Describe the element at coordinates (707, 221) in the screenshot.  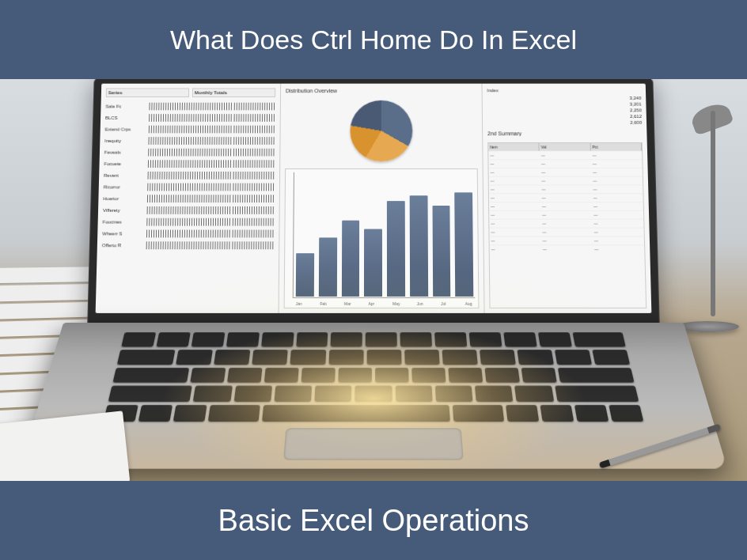
I see `desk-lamp-prop` at that location.